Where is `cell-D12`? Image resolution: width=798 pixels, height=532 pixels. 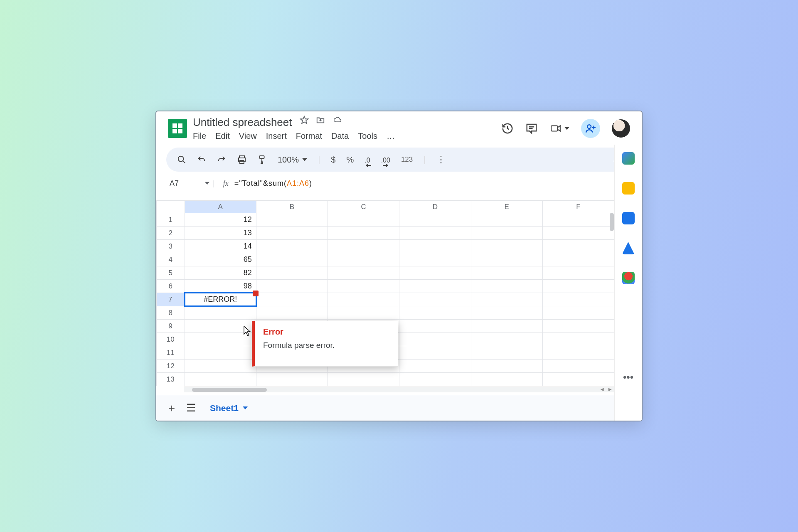
cell-D12 is located at coordinates (435, 366).